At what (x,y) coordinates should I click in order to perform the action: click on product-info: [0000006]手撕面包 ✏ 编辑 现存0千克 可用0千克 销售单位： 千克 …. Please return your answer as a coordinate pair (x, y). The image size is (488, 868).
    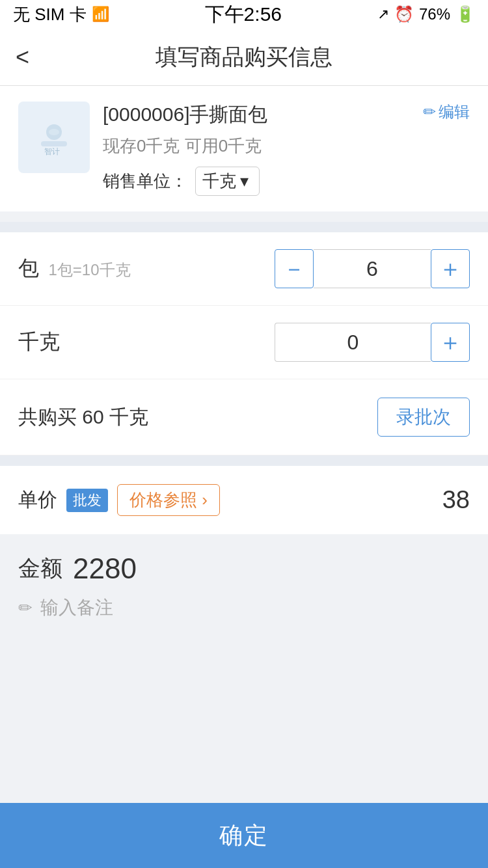
    Looking at the image, I should click on (286, 148).